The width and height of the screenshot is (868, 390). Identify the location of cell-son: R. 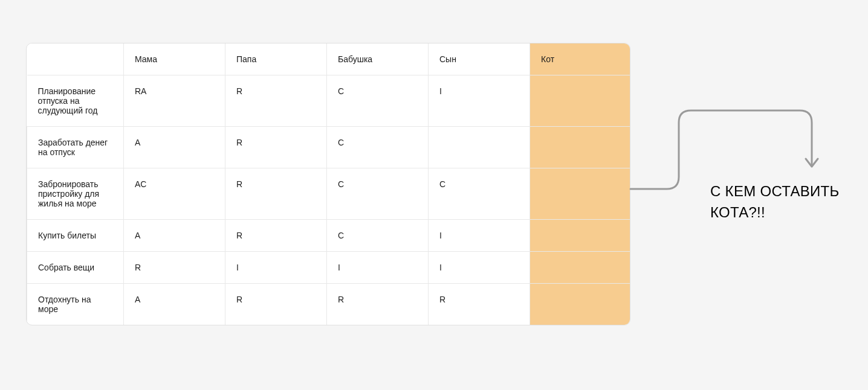
(479, 304).